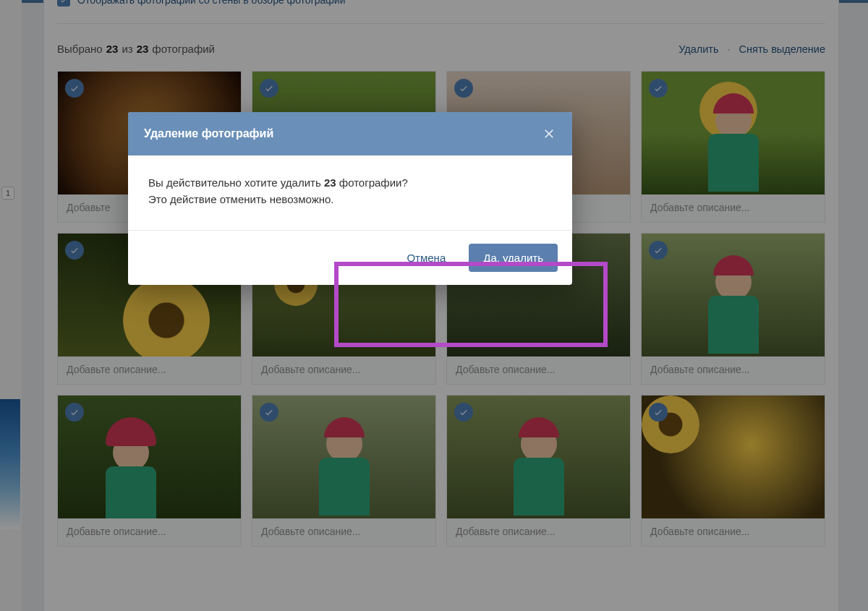 This screenshot has width=868, height=611. What do you see at coordinates (350, 134) in the screenshot?
I see `modal-header: Удаление фотографий` at bounding box center [350, 134].